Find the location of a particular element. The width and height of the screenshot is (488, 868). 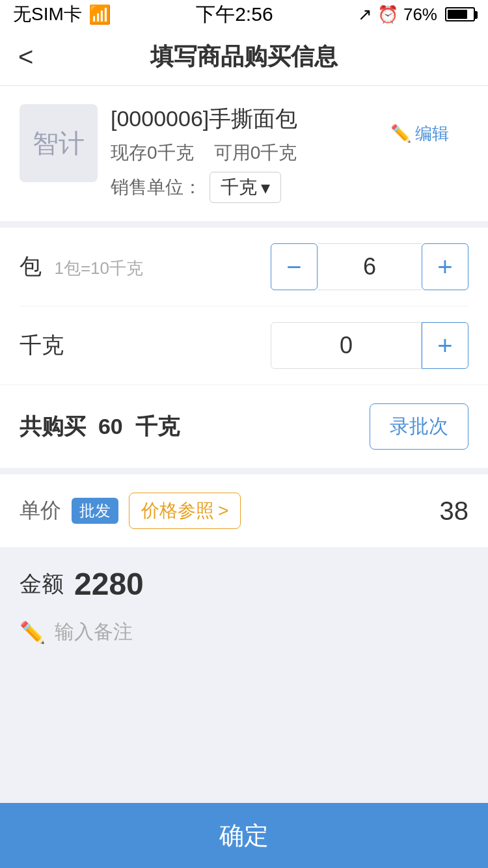

kg-label: 千克 is located at coordinates (145, 346).